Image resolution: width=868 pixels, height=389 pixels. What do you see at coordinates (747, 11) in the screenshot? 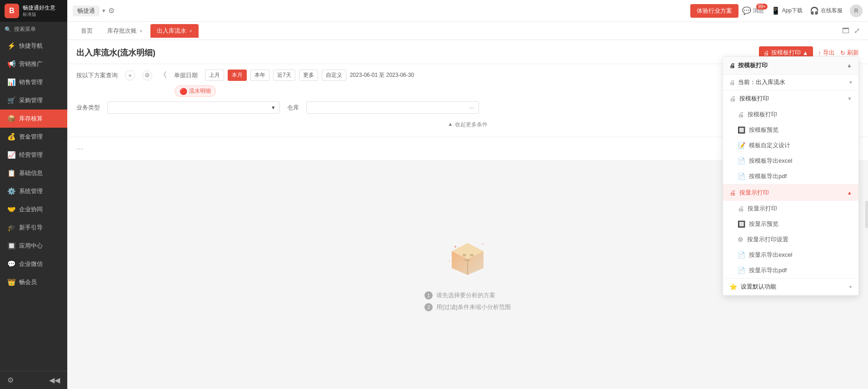
I see `notification-icon: 💬` at bounding box center [747, 11].